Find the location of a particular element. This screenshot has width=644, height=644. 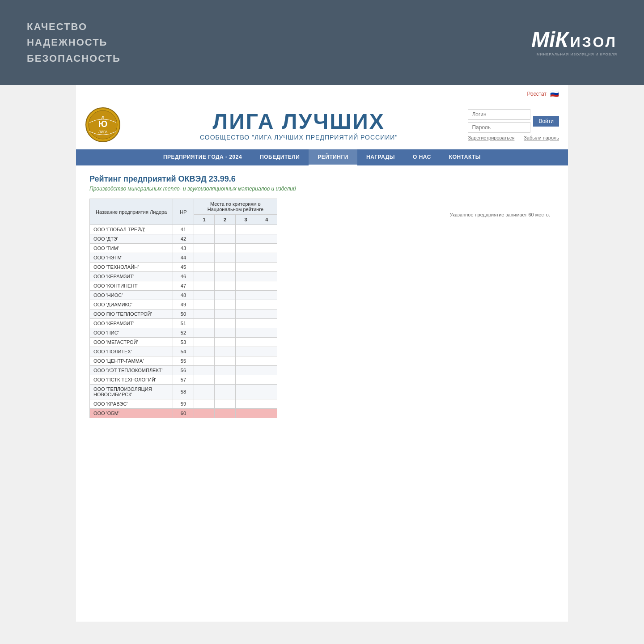

company-name-cell: ООО 'ОБМ' is located at coordinates (131, 413).